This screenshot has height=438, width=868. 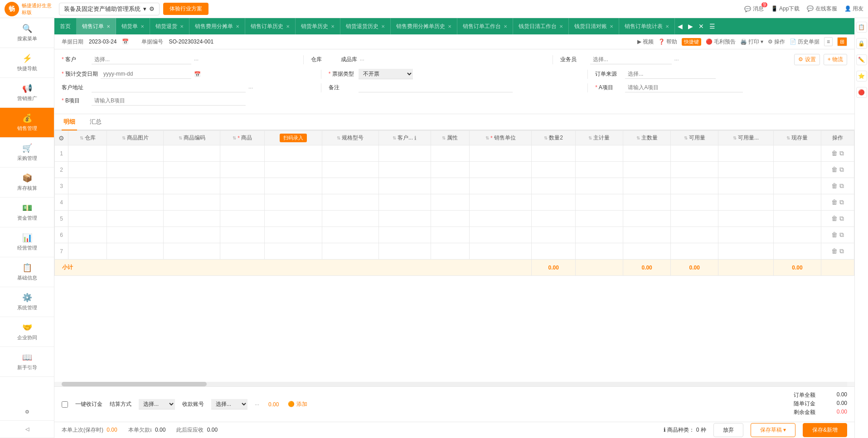 I want to click on delete-row-6-btn: 🗑, so click(x=834, y=235).